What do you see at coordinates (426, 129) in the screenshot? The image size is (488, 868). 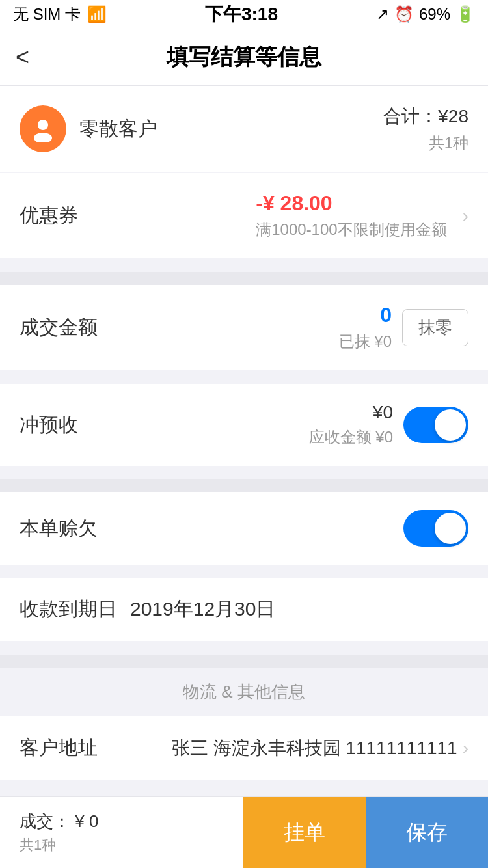 I see `customer-total-area: 合计：¥28 共1种` at bounding box center [426, 129].